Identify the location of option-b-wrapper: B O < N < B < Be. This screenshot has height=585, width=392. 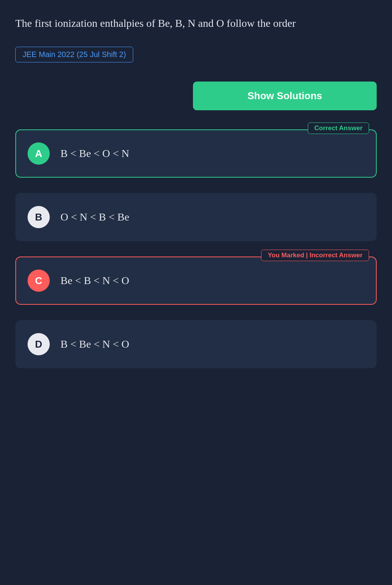
(196, 217).